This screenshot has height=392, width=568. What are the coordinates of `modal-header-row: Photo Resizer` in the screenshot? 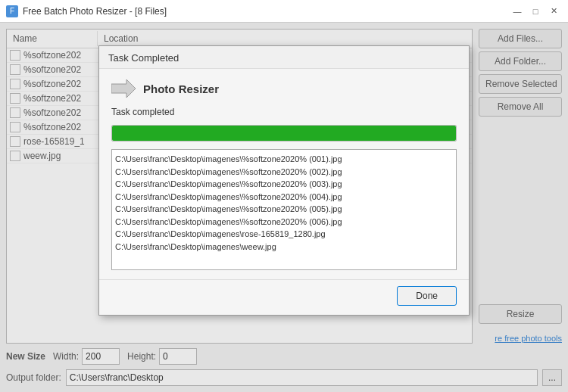 It's located at (284, 89).